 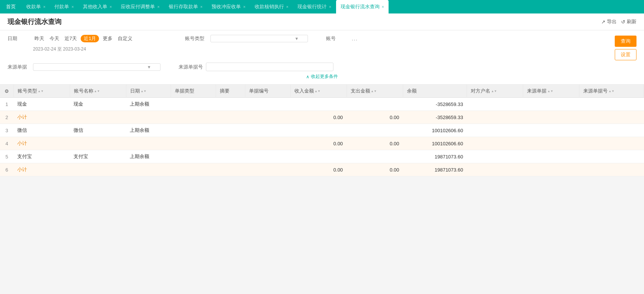 I want to click on col-doc-no: 单据编号, so click(x=268, y=91).